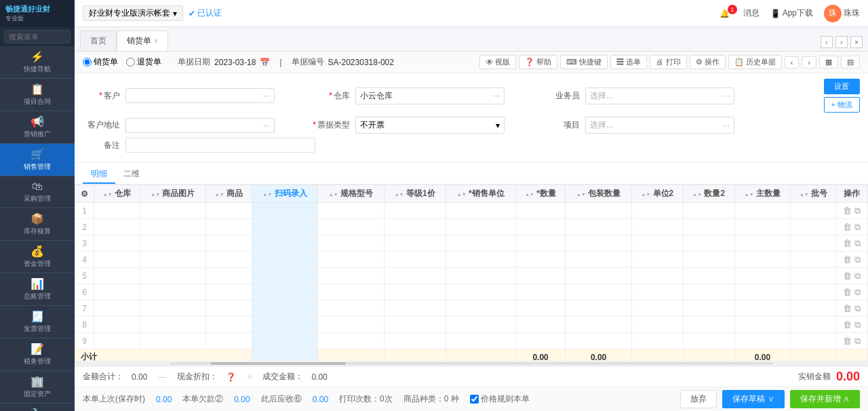 The image size is (868, 411). I want to click on scroll-thumb, so click(278, 364).